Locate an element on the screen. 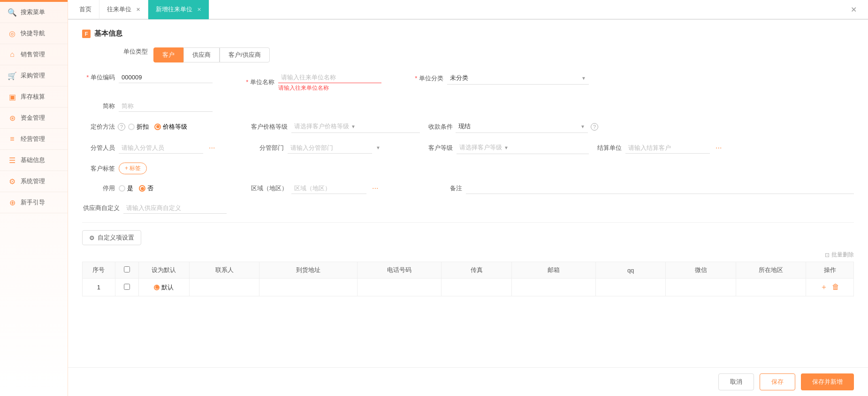  region-input is located at coordinates (329, 188).